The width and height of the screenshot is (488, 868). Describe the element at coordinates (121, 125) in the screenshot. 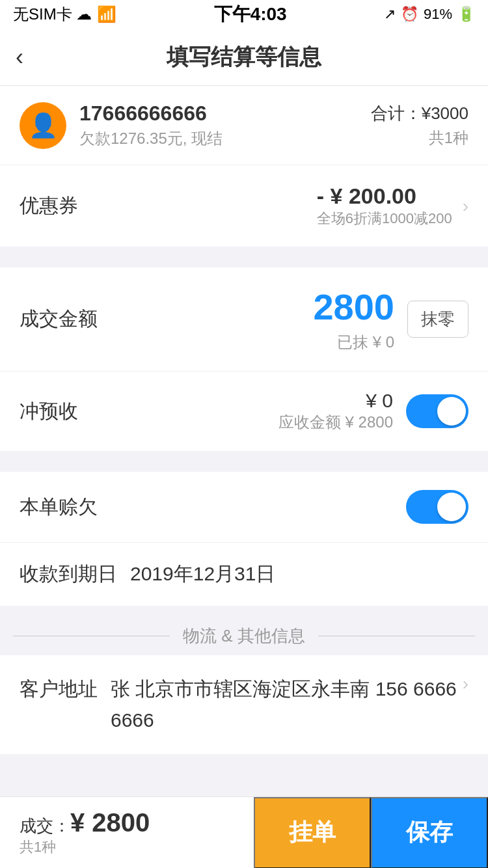

I see `customer-left: 👤 17666666666 欠款1276.35元, 现结` at that location.